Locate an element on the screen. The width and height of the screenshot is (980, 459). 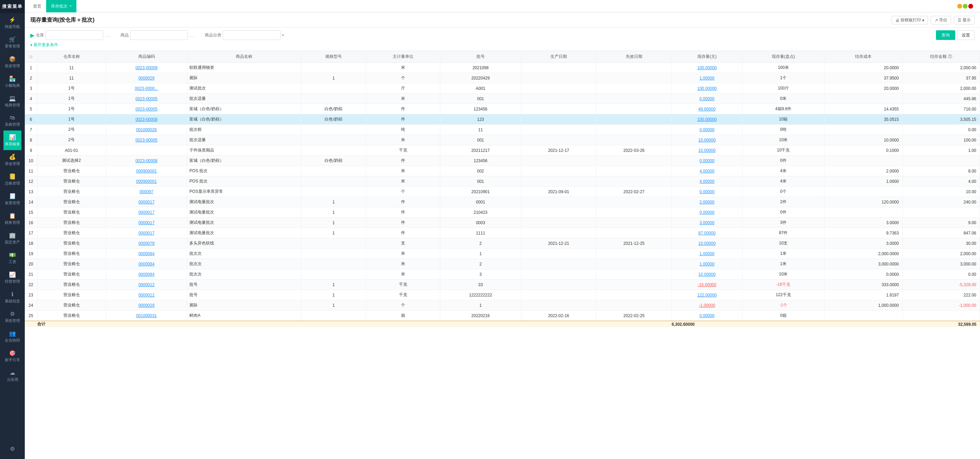
amount-cell: -1,000.00 is located at coordinates (941, 305).